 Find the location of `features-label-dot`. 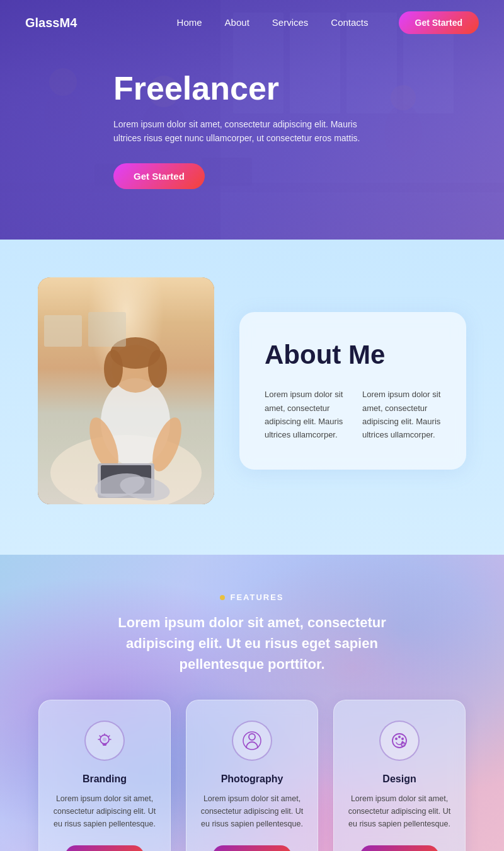

features-label-dot is located at coordinates (222, 598).